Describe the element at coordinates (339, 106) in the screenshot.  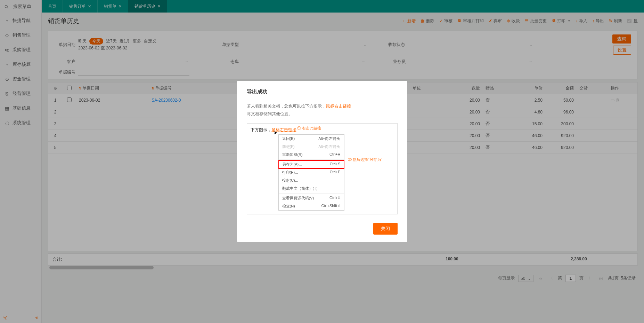
I see `right-click-link-text: 鼠标右击链接` at that location.